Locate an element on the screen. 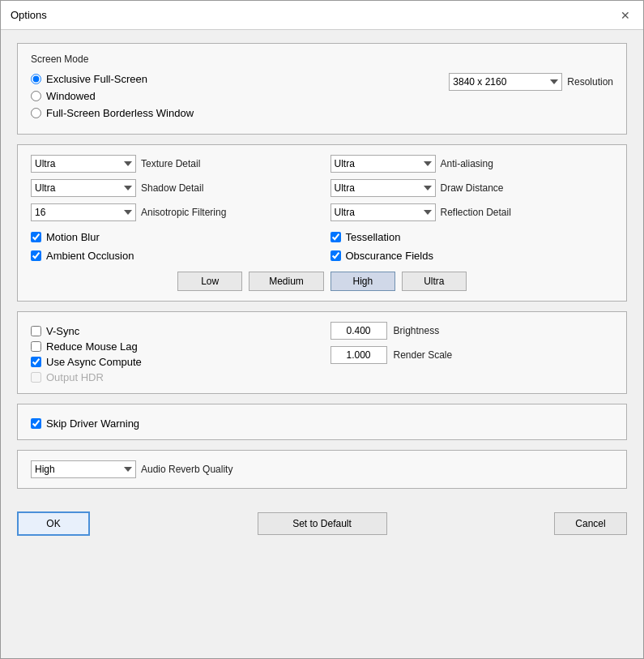  borderless-row: Full-Screen Borderless Window is located at coordinates (112, 113).